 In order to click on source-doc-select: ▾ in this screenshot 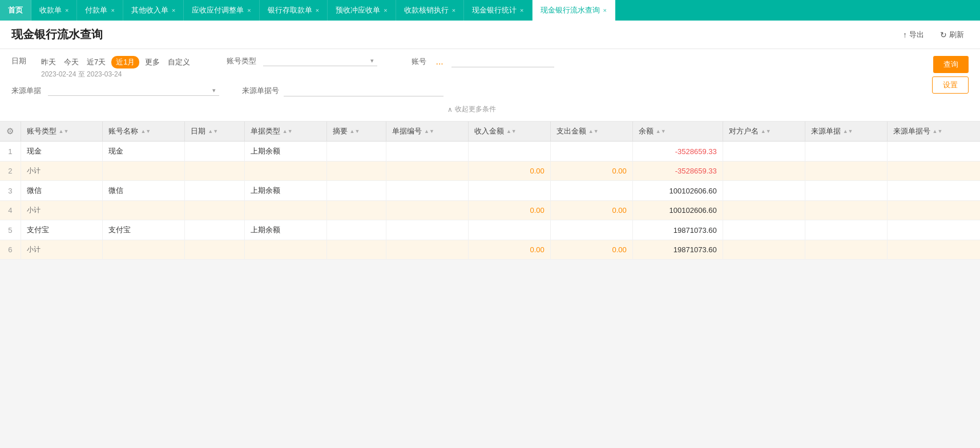, I will do `click(134, 91)`.